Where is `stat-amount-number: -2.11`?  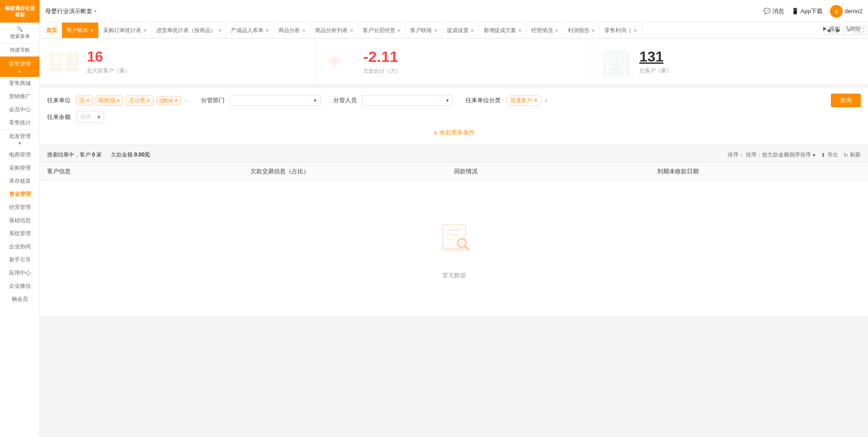 stat-amount-number: -2.11 is located at coordinates (382, 57).